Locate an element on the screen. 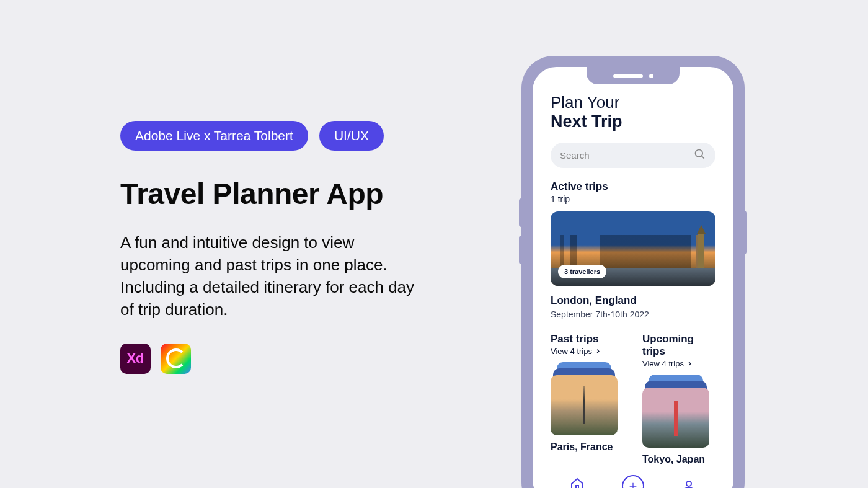 Image resolution: width=868 pixels, height=488 pixels. upcoming-trips-link: View 4 trips is located at coordinates (679, 363).